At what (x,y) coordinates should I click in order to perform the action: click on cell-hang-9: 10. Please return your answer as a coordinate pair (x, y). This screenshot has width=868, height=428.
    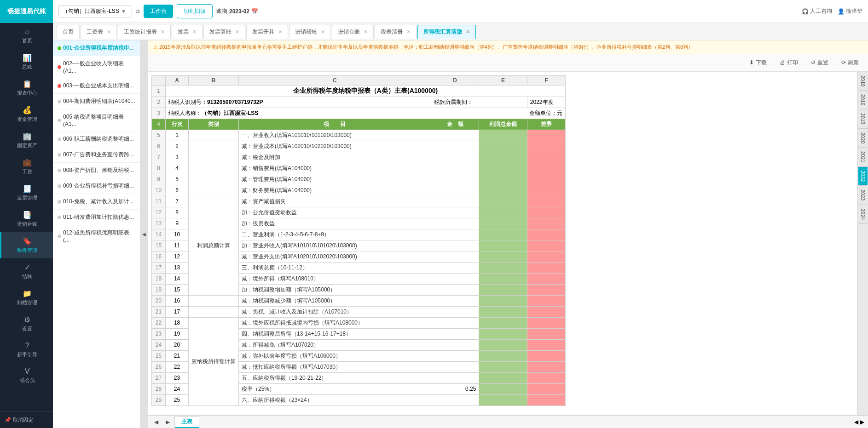
    Looking at the image, I should click on (177, 234).